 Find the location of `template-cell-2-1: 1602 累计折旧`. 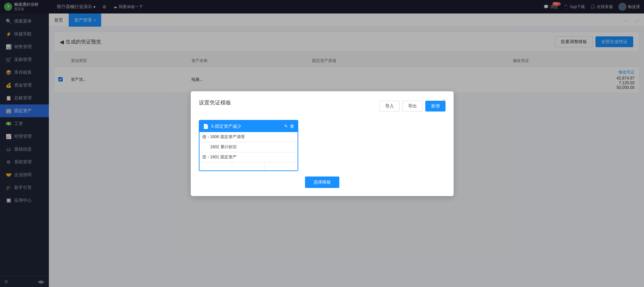

template-cell-2-1: 1602 累计折旧 is located at coordinates (249, 147).